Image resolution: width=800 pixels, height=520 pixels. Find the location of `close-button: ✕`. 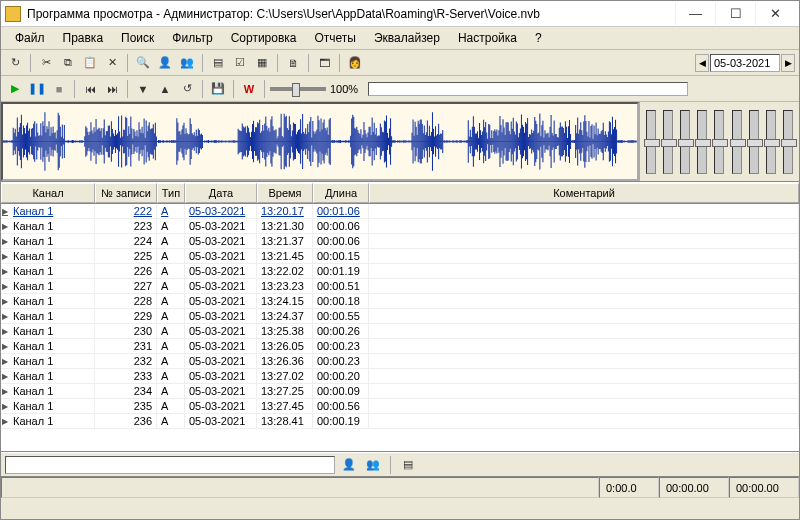

close-button: ✕ is located at coordinates (775, 14).